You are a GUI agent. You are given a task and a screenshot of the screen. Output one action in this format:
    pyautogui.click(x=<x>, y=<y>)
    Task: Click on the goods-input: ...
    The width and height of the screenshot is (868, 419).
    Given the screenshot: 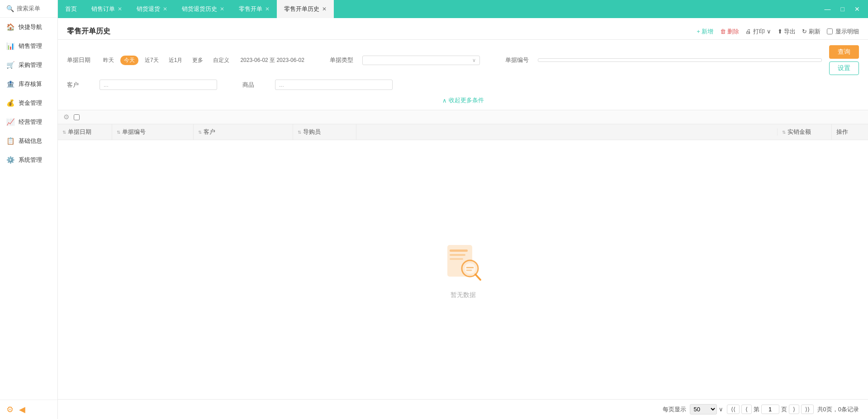 What is the action you would take?
    pyautogui.click(x=334, y=85)
    